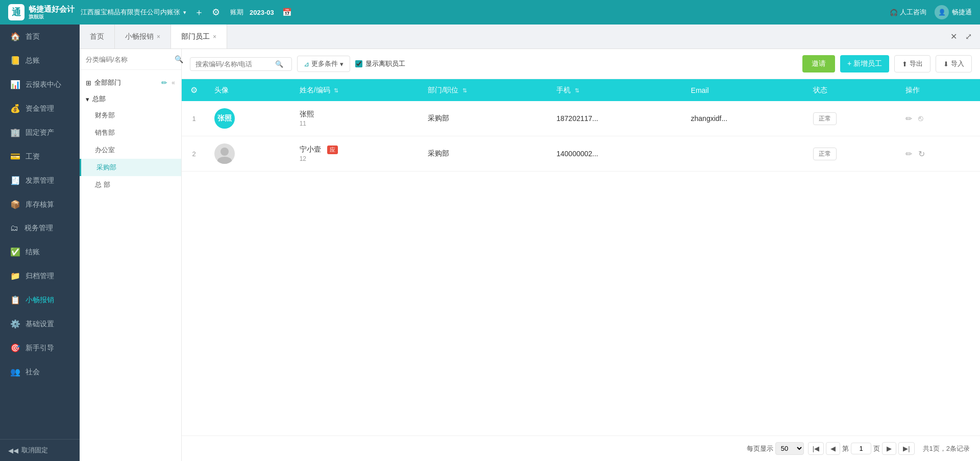 This screenshot has width=980, height=461. Describe the element at coordinates (913, 64) in the screenshot. I see `export-button: ⬆ 导出` at that location.